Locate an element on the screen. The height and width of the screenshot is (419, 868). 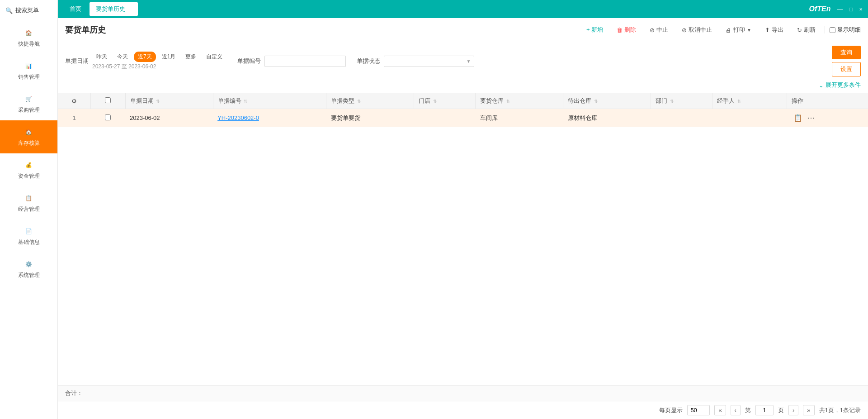
date-btn-custom: 自定义 is located at coordinates (214, 57).